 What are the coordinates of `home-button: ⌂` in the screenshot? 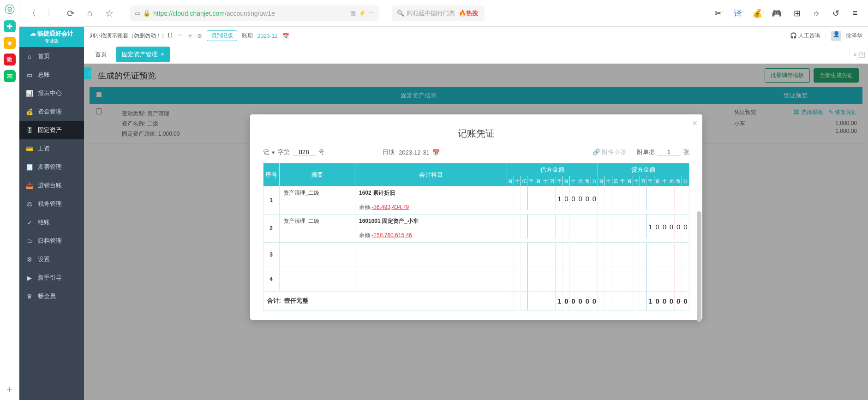 It's located at (90, 13).